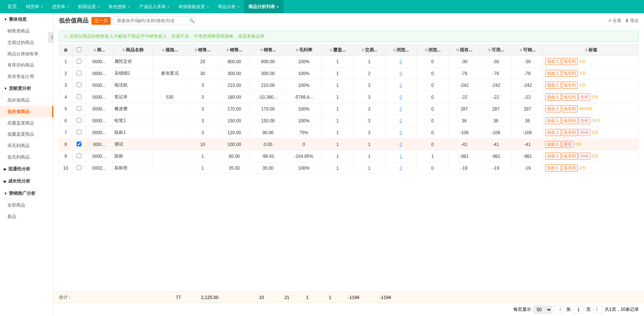  Describe the element at coordinates (27, 169) in the screenshot. I see `sidebar-group-flow: ▶ 流通性分析` at that location.